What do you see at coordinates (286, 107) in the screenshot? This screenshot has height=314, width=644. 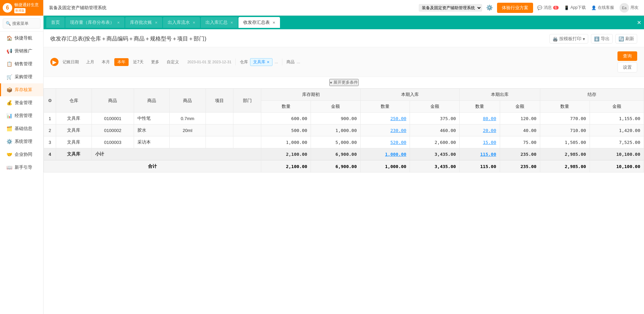 I see `col-opening-qty-header: 数量` at bounding box center [286, 107].